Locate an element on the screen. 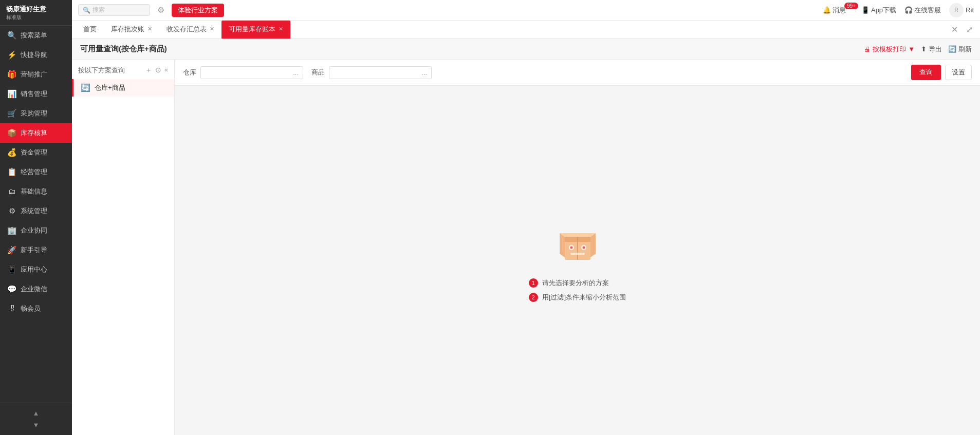 The width and height of the screenshot is (980, 435). hint-text-1: 请先选择要分析的方案 is located at coordinates (576, 283).